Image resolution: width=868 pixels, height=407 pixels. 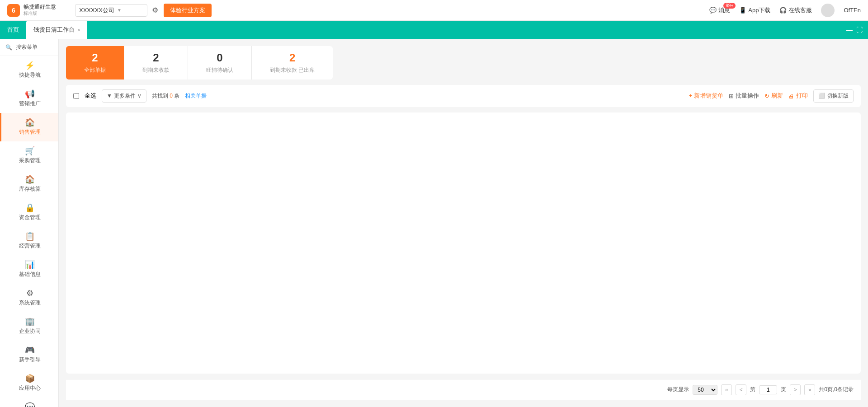 What do you see at coordinates (713, 10) in the screenshot?
I see `message-icon: 💬` at bounding box center [713, 10].